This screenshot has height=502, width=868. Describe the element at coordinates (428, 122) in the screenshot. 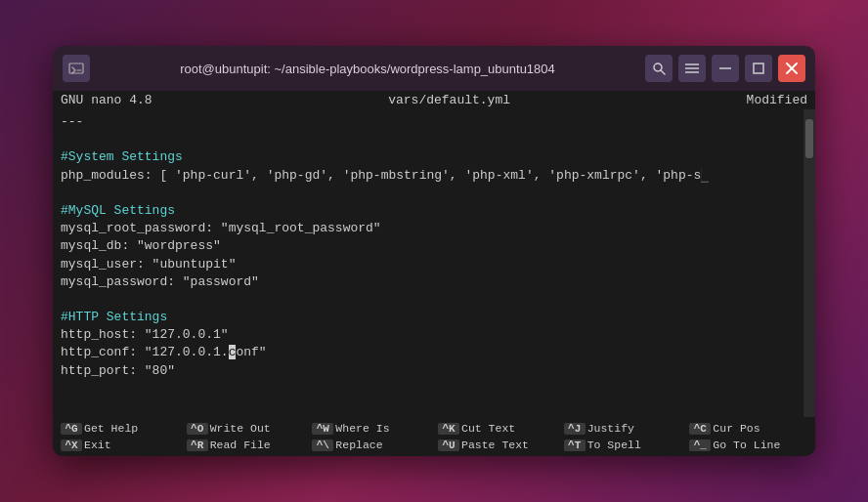

I see `line-1: ---` at that location.